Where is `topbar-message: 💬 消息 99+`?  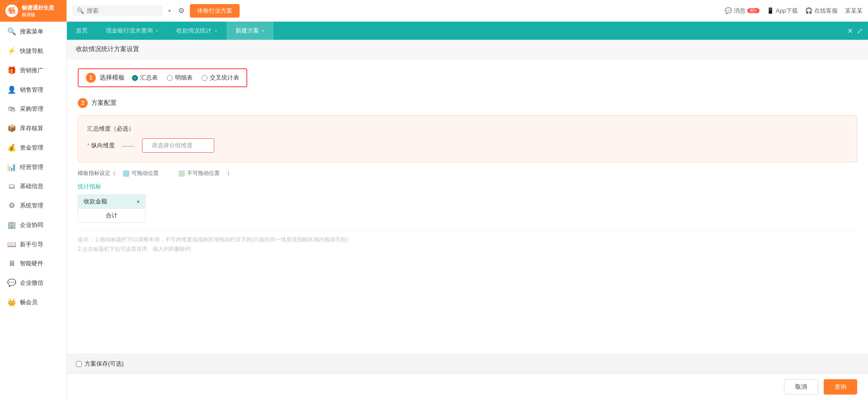 topbar-message: 💬 消息 99+ is located at coordinates (742, 11).